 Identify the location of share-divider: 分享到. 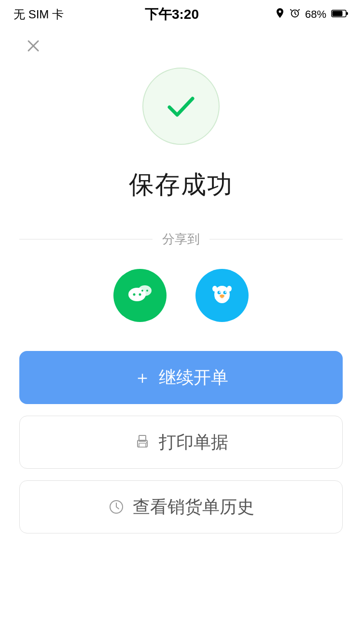
(181, 239).